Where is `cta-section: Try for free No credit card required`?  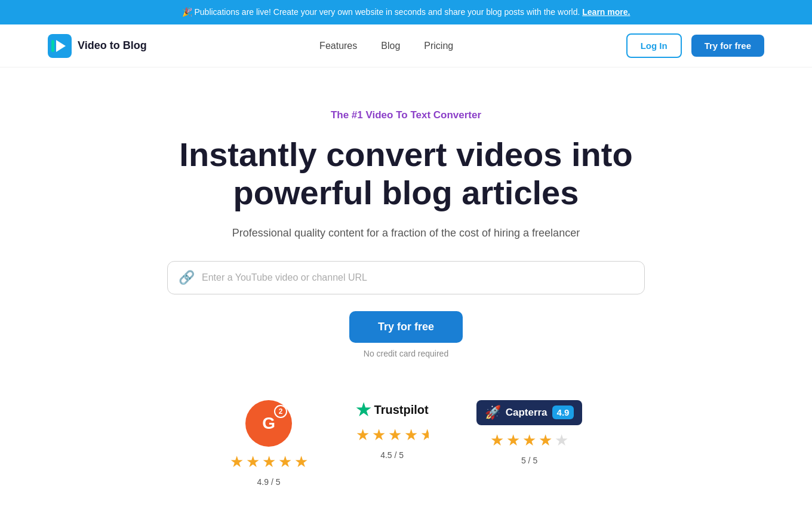 cta-section: Try for free No credit card required is located at coordinates (406, 334).